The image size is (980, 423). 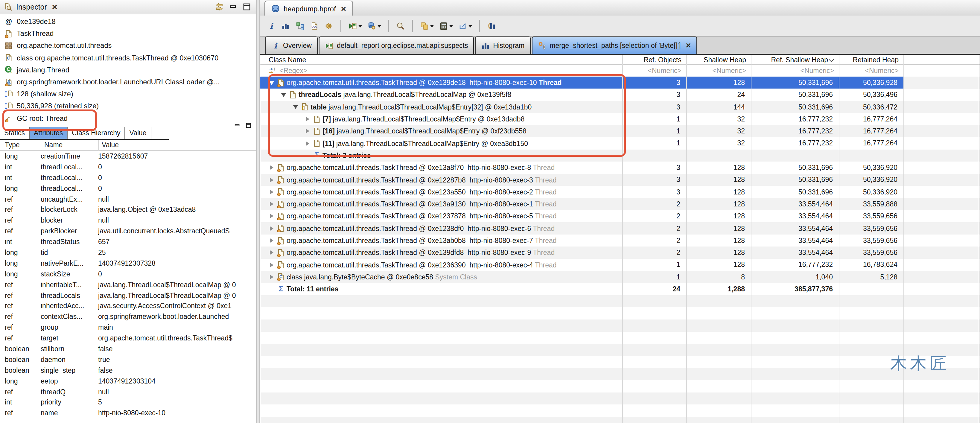 What do you see at coordinates (300, 26) in the screenshot?
I see `dominator-tree-icon-button` at bounding box center [300, 26].